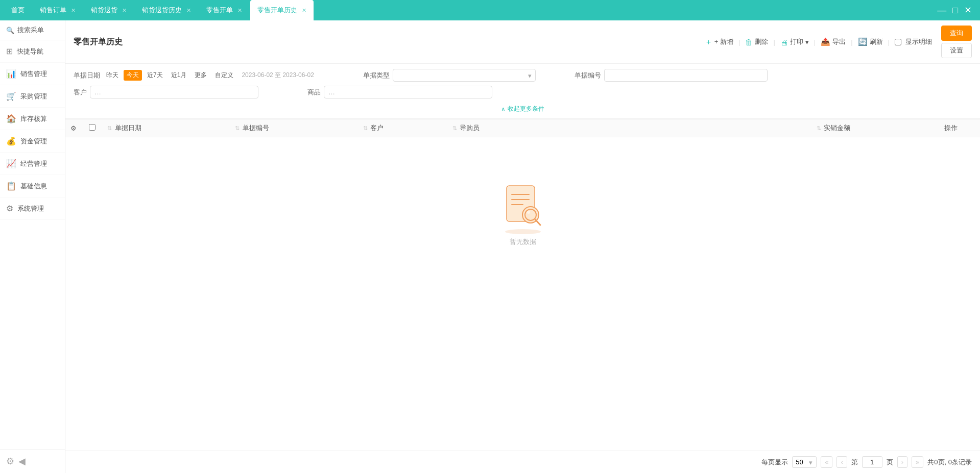 The width and height of the screenshot is (980, 473). What do you see at coordinates (10, 461) in the screenshot?
I see `settings-icon: ⚙` at bounding box center [10, 461].